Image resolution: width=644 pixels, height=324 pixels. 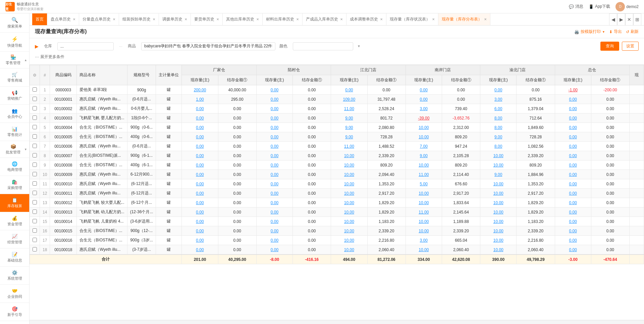 I want to click on row-c5-qty: 0.00, so click(x=498, y=90).